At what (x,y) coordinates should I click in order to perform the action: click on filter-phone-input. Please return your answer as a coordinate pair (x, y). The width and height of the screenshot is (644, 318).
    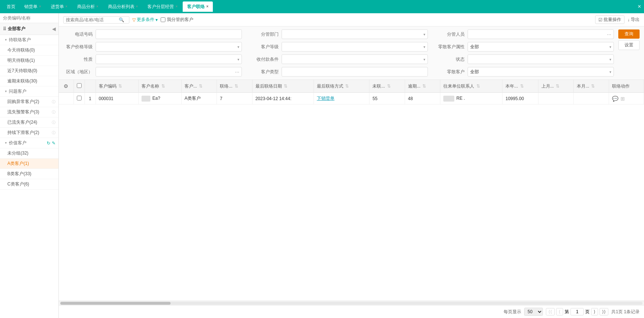
    Looking at the image, I should click on (169, 34).